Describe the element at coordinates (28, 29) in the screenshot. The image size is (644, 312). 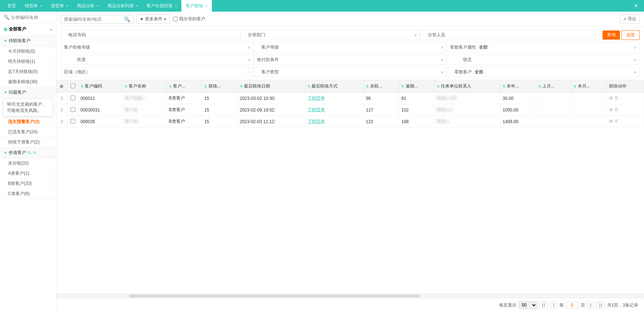
I see `sidebar-all-customers: ⊞ 全部客户 «` at that location.